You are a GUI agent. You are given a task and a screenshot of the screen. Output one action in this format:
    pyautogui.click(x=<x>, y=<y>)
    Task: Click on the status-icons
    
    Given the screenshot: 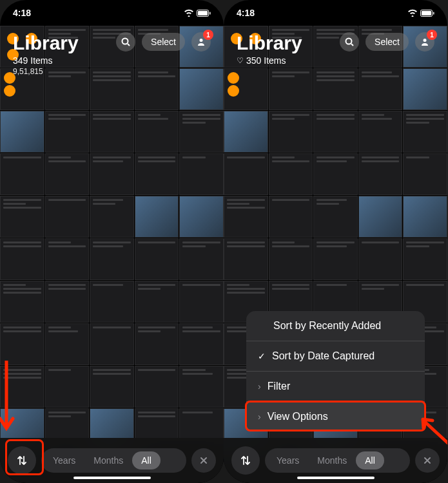 What is the action you would take?
    pyautogui.click(x=197, y=13)
    